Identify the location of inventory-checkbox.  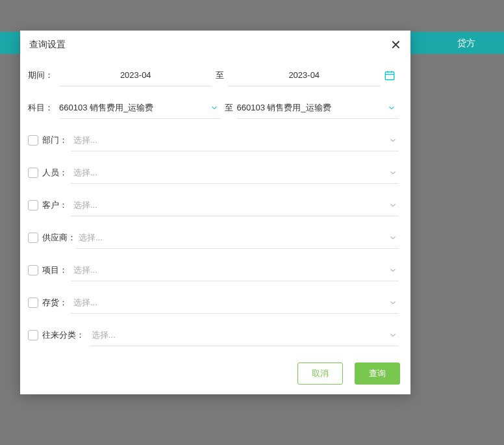
(33, 303).